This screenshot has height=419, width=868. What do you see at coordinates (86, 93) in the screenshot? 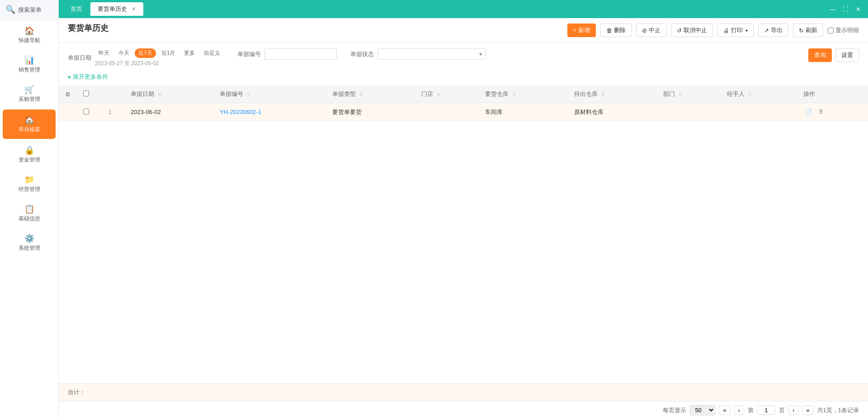
I see `select-all-checkbox` at bounding box center [86, 93].